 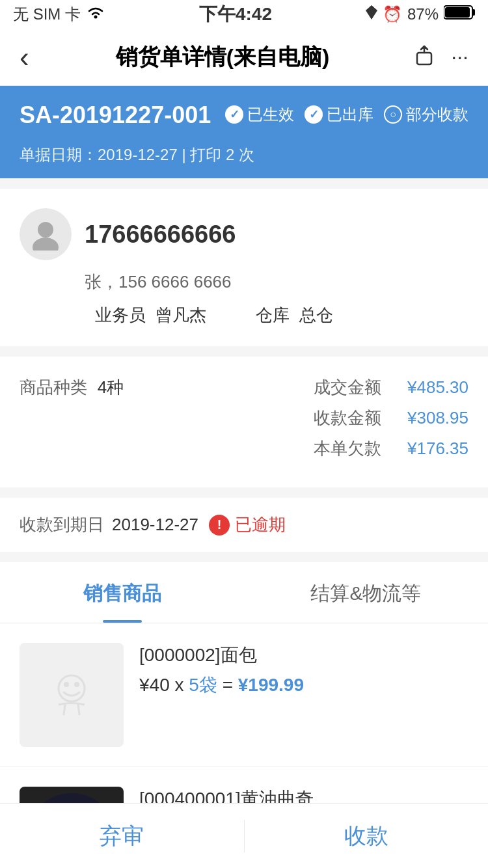 I want to click on product-price-1: ¥40 x 5袋 = ¥199.99, so click(x=304, y=685).